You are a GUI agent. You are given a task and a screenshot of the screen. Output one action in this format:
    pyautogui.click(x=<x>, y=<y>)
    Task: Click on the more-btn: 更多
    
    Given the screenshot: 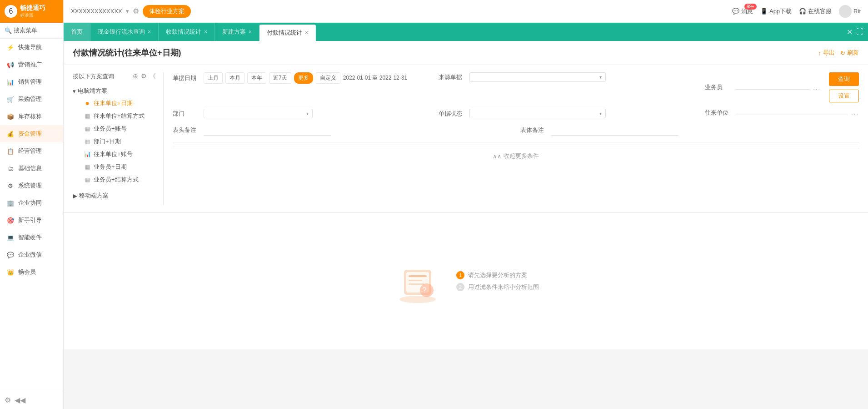 What is the action you would take?
    pyautogui.click(x=304, y=78)
    